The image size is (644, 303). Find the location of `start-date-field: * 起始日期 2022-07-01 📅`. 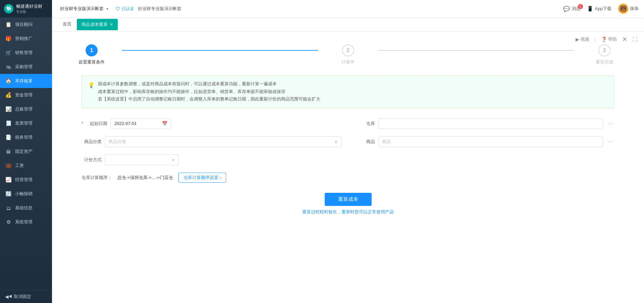

start-date-field: * 起始日期 2022-07-01 📅 is located at coordinates (211, 124).